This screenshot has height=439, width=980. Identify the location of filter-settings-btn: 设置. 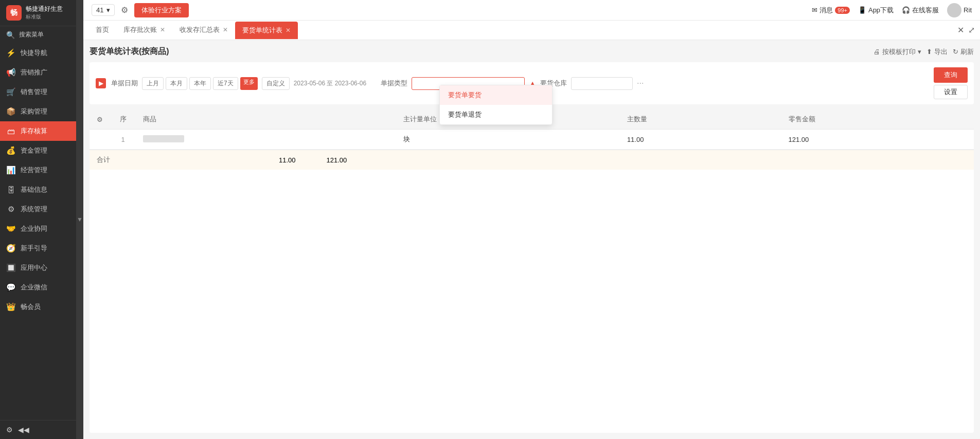
(951, 92).